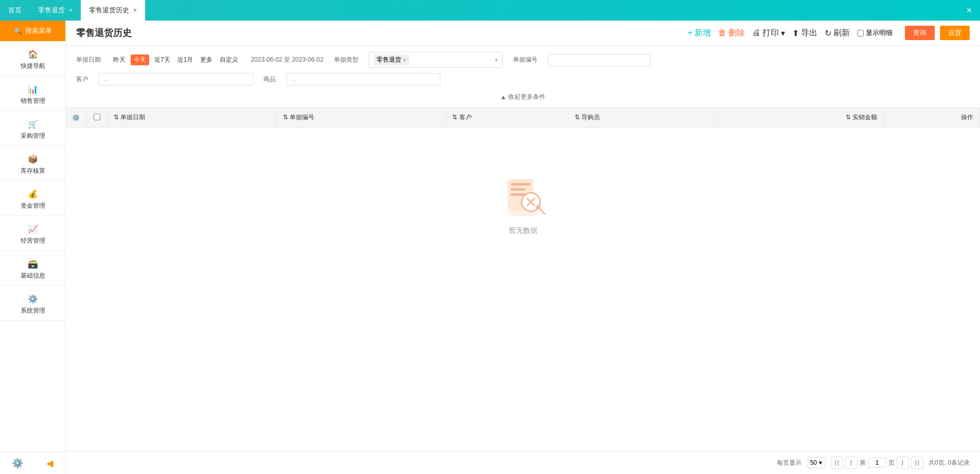  Describe the element at coordinates (33, 247) in the screenshot. I see `sidebar-menu: 🏠 快捷导航 📊 销售管理 🛒 采购管理 📦 库存核算 💰 资金管理 📈` at that location.